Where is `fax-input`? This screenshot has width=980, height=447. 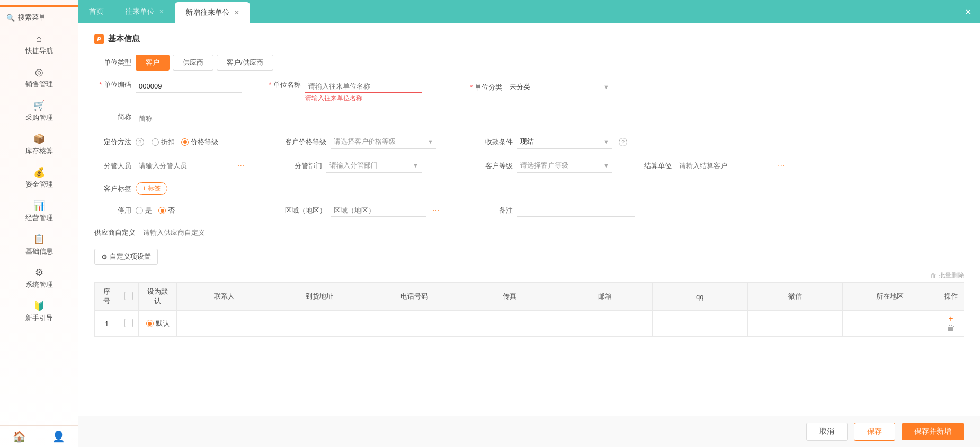
fax-input is located at coordinates (510, 323).